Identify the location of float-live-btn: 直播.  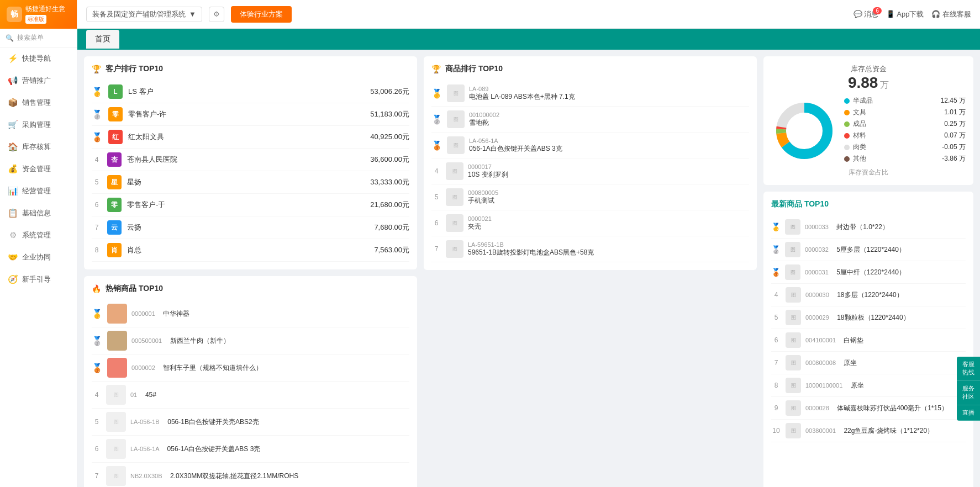
(968, 413).